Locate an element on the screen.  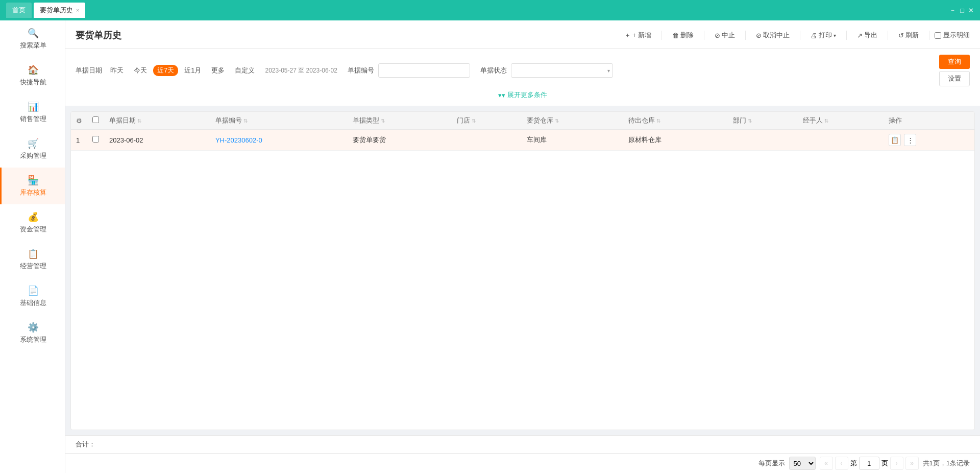
sidebar-item-operations: 📋 经营管理 is located at coordinates (33, 259).